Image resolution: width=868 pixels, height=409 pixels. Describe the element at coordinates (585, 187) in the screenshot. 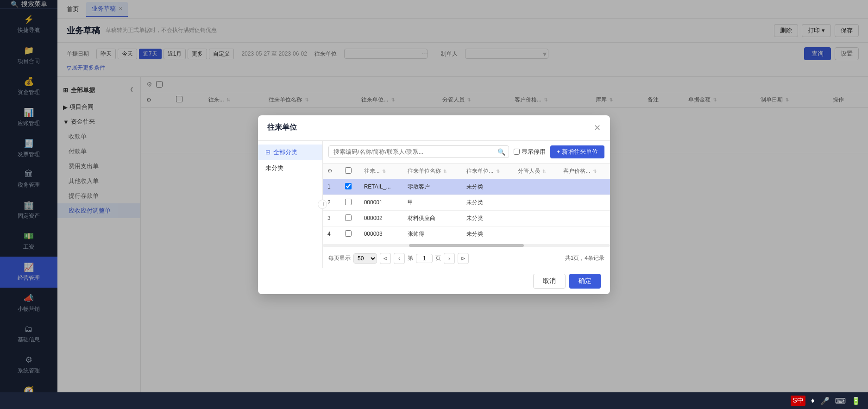

I see `row1-price` at that location.